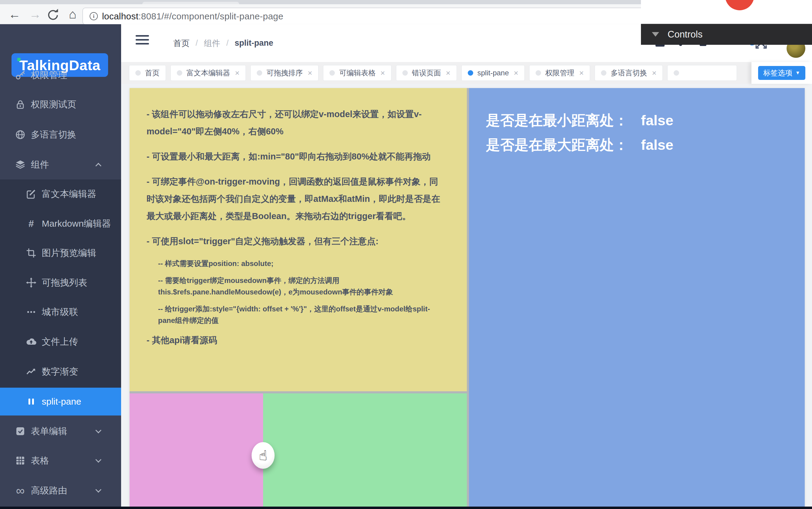  Describe the element at coordinates (148, 73) in the screenshot. I see `tag-home: 首页` at that location.